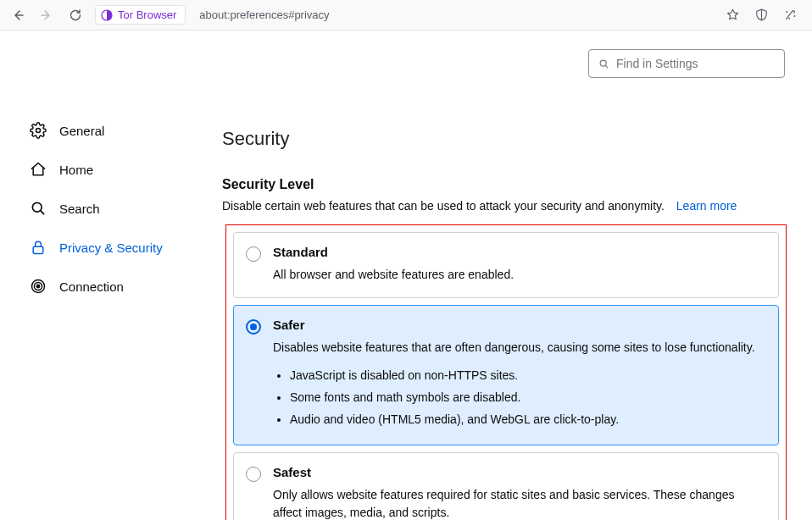 This screenshot has width=812, height=520. I want to click on level-name: Safest, so click(519, 473).